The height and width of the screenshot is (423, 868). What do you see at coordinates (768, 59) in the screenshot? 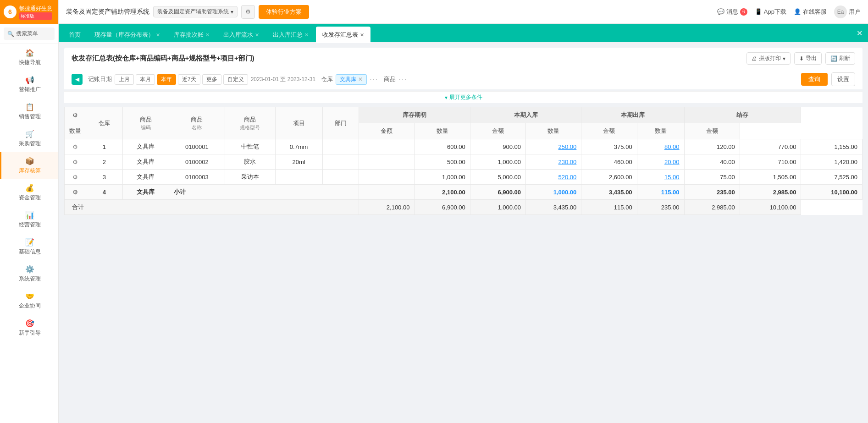
I see `print-button: 🖨 拼版打印 ▾` at bounding box center [768, 59].